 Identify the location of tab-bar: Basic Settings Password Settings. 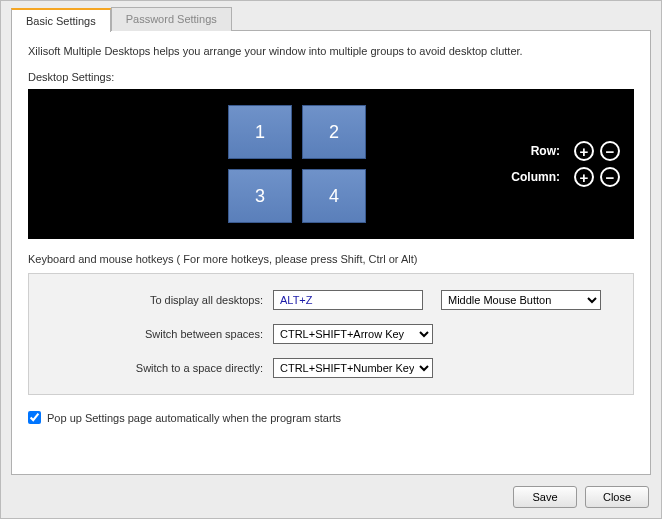
(331, 19).